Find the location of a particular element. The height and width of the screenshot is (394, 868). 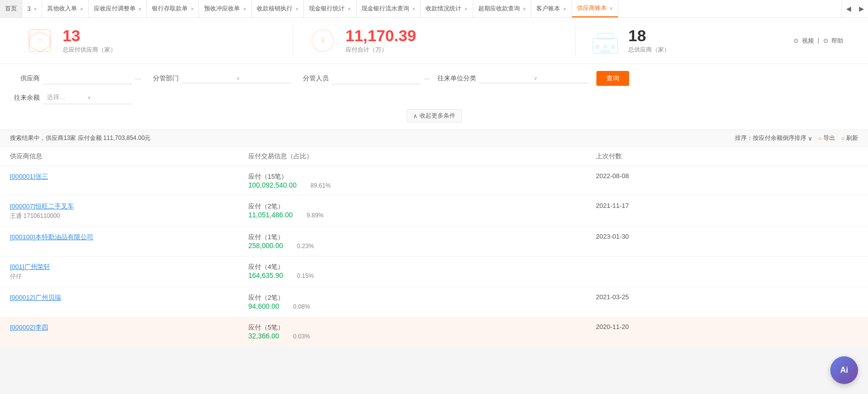

balance-select: 选择... ∨ is located at coordinates (87, 97).